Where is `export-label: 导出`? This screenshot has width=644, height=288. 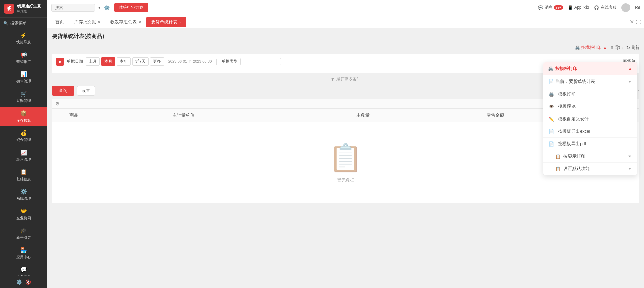
export-label: 导出 is located at coordinates (619, 48).